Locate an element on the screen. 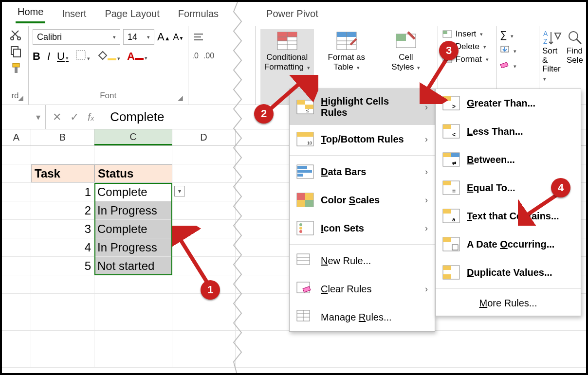 The width and height of the screenshot is (588, 375). tab-formulas: Formulas is located at coordinates (199, 16).